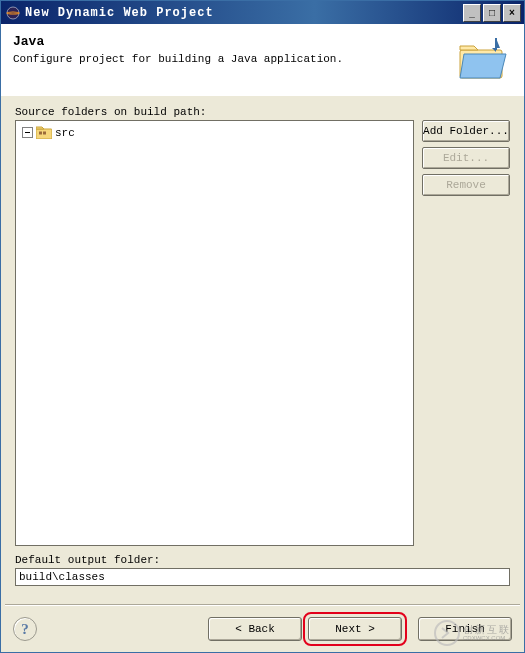 The image size is (525, 653). I want to click on wizard-header: Java Configure project for building a Ja…, so click(262, 60).